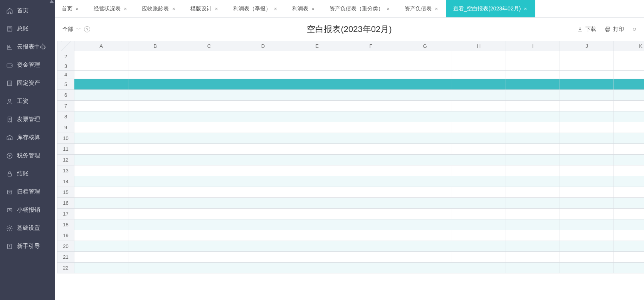  Describe the element at coordinates (52, 2) in the screenshot. I see `sidebar-scroll-up-indicator` at that location.